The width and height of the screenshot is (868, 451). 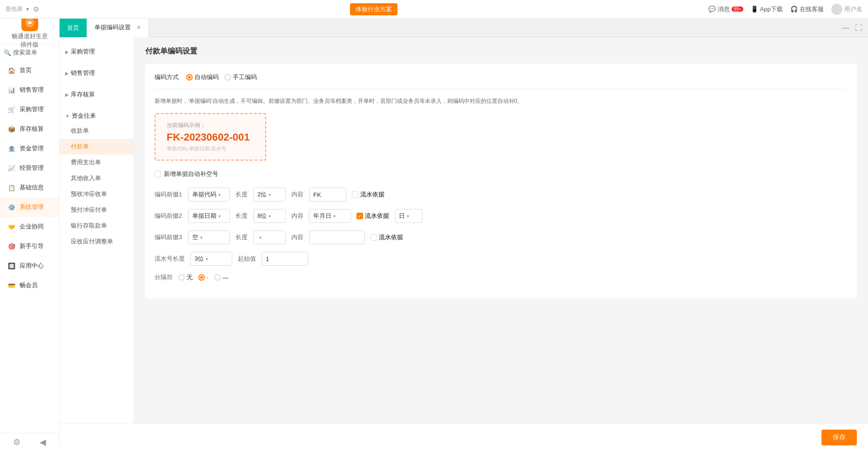 What do you see at coordinates (209, 216) in the screenshot?
I see `prefix2-select: 单据日期 ▾` at bounding box center [209, 216].